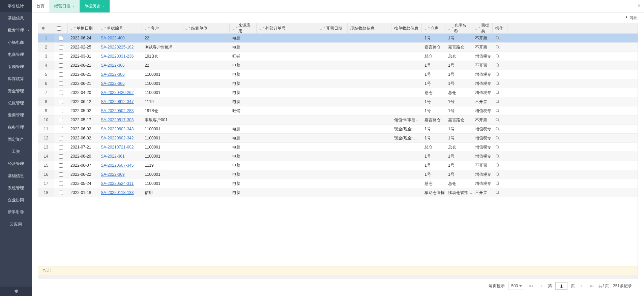 This screenshot has height=296, width=644. Describe the element at coordinates (338, 129) in the screenshot. I see `table-row: 112022-06-02SA-20220602-3431100001电脑现金(现…` at that location.